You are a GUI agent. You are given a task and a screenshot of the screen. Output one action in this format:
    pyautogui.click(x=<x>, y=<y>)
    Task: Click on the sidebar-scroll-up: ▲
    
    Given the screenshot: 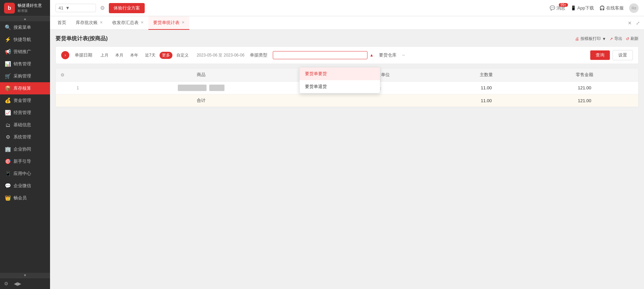 What is the action you would take?
    pyautogui.click(x=25, y=19)
    